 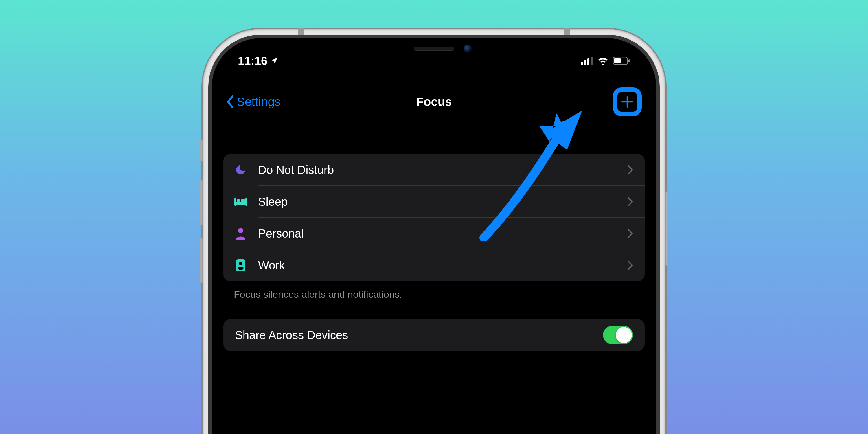 What do you see at coordinates (443, 266) in the screenshot?
I see `focus-row-label: Work` at bounding box center [443, 266].